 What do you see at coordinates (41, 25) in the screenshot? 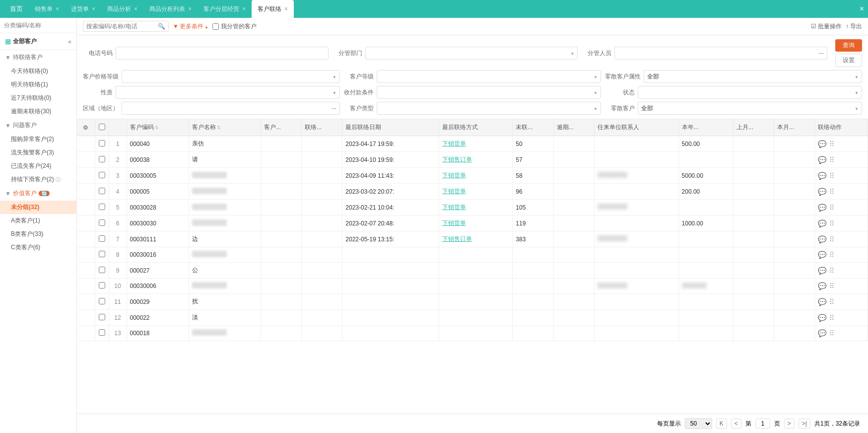
I see `sidebar-search-input` at bounding box center [41, 25].